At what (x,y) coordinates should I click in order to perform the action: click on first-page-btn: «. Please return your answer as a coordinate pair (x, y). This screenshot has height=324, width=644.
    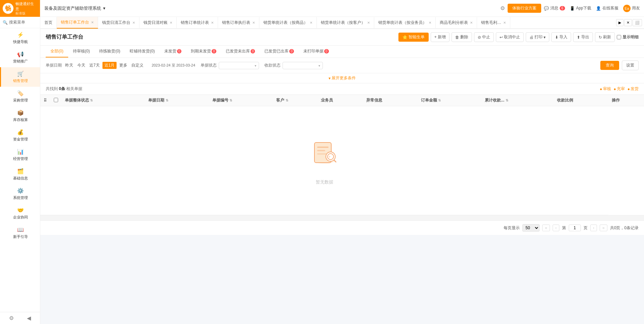
    Looking at the image, I should click on (546, 228).